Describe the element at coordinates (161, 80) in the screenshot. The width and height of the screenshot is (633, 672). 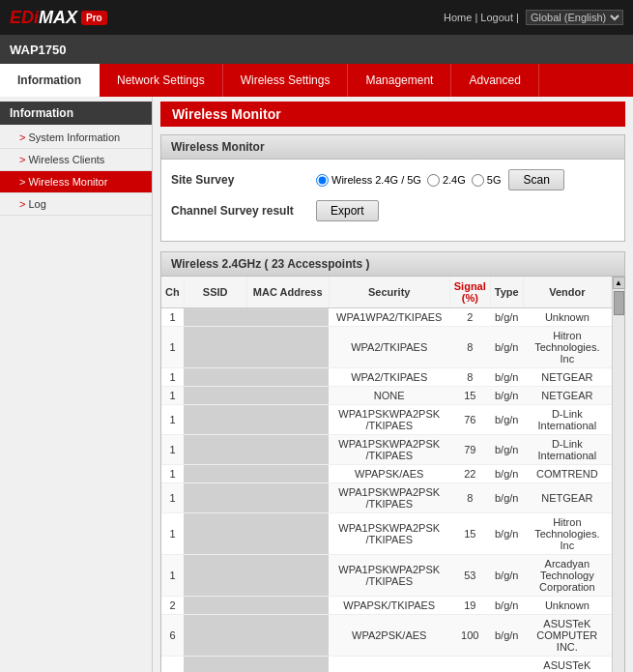
I see `tab-network-settings: Network Settings` at that location.